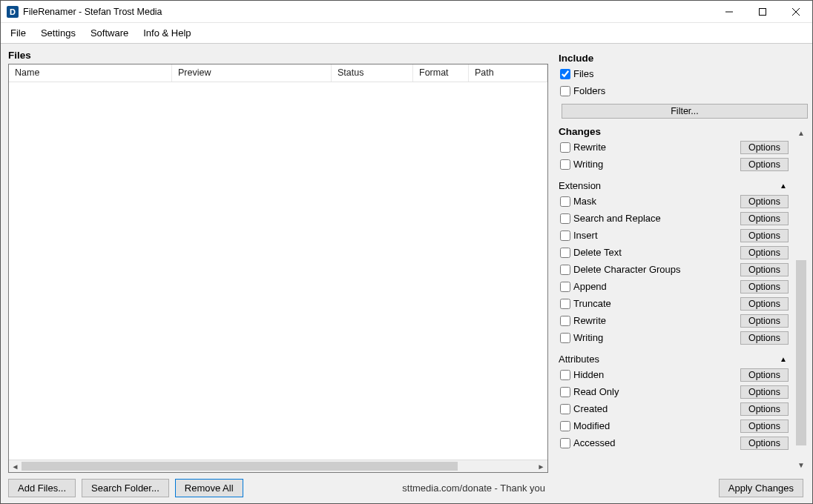 This screenshot has width=813, height=504. Describe the element at coordinates (677, 359) in the screenshot. I see `attributes-subtitle: Attributes ▲` at that location.